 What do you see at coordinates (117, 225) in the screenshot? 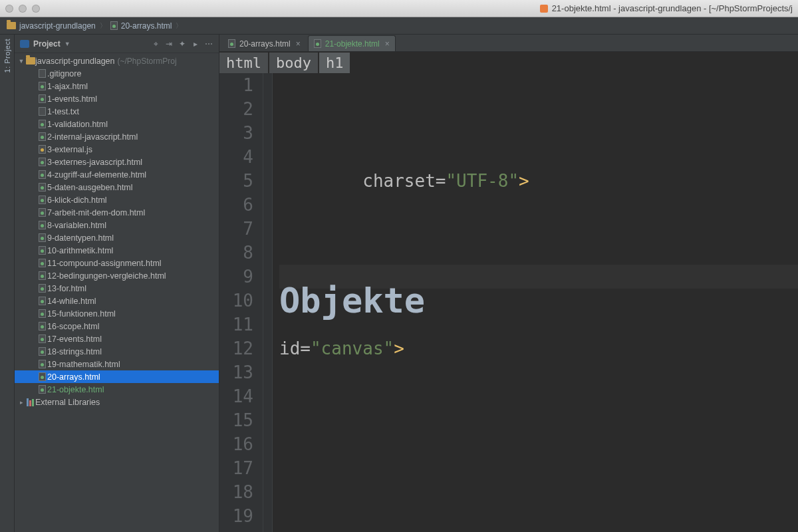
I see `tree-item: 8-variablen.html` at bounding box center [117, 225].